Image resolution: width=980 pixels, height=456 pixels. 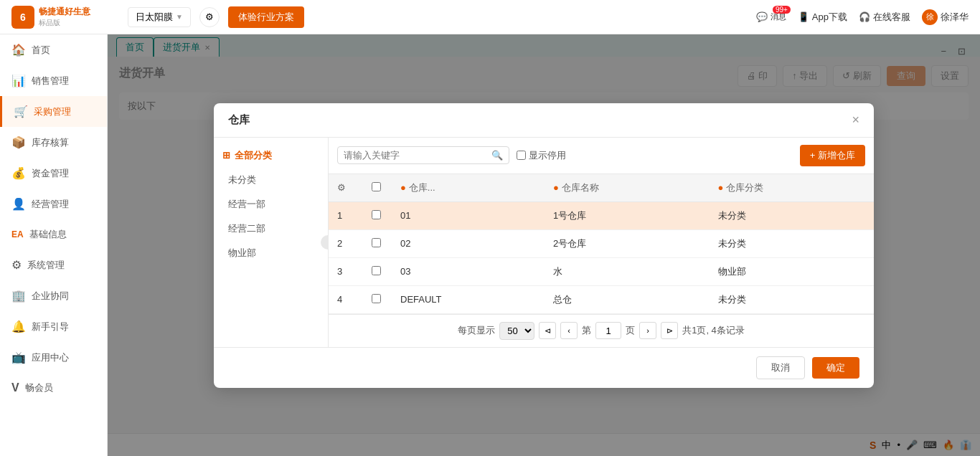 What do you see at coordinates (266, 17) in the screenshot?
I see `trial-btn: 体验行业方案` at bounding box center [266, 17].